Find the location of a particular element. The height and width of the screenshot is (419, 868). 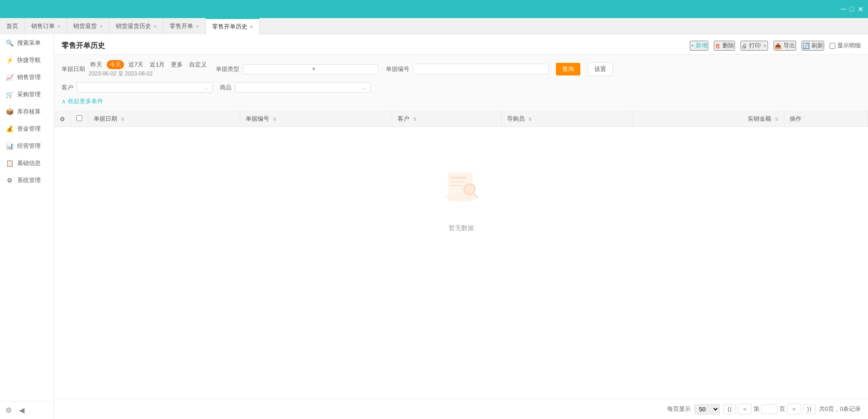

tab-home: 首页 is located at coordinates (13, 26).